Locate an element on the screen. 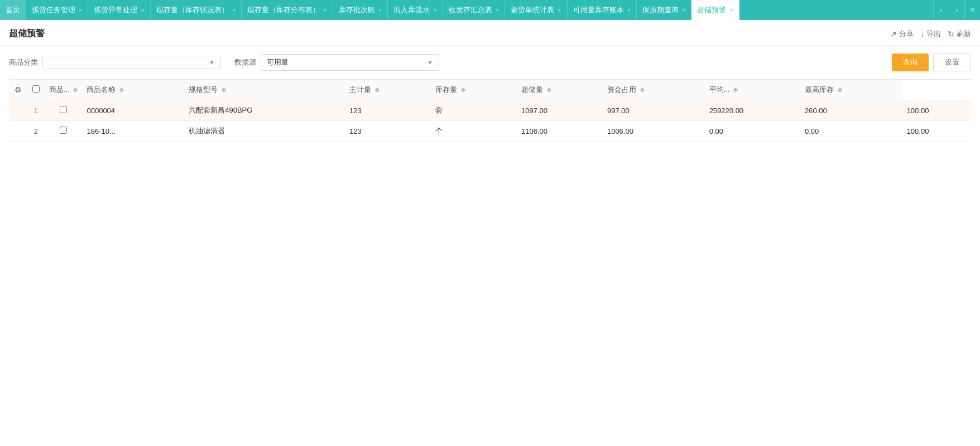 Image resolution: width=980 pixels, height=446 pixels. page-title: 超储预警 is located at coordinates (27, 33).